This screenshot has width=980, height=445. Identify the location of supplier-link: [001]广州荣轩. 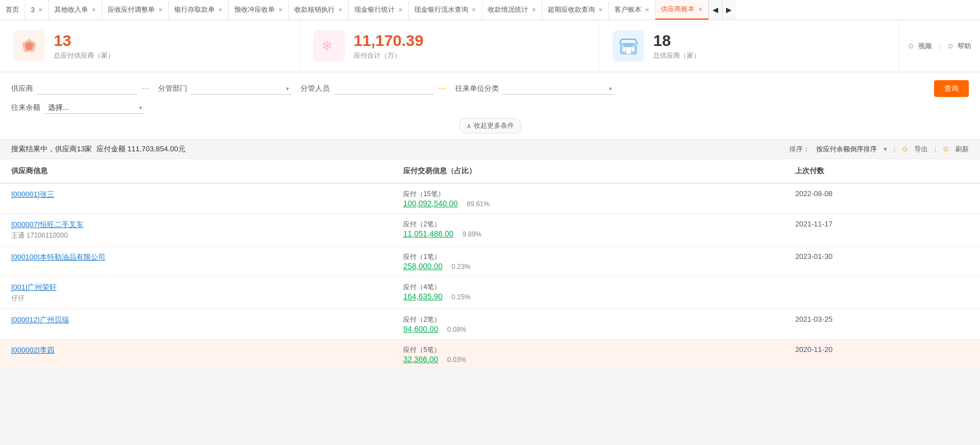
(34, 287).